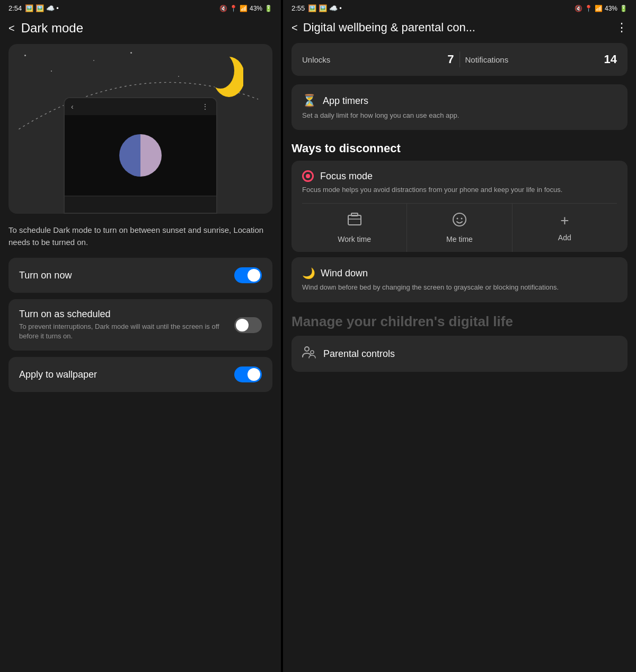  I want to click on parental-controls-title: Parental controls, so click(359, 354).